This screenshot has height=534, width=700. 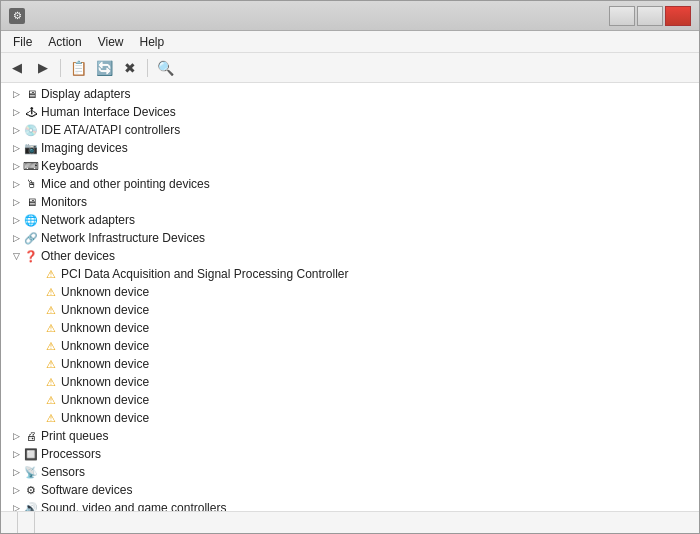 I want to click on tree-item-sound-game: ▷🔊Sound, video and game controllers, so click(x=350, y=505).